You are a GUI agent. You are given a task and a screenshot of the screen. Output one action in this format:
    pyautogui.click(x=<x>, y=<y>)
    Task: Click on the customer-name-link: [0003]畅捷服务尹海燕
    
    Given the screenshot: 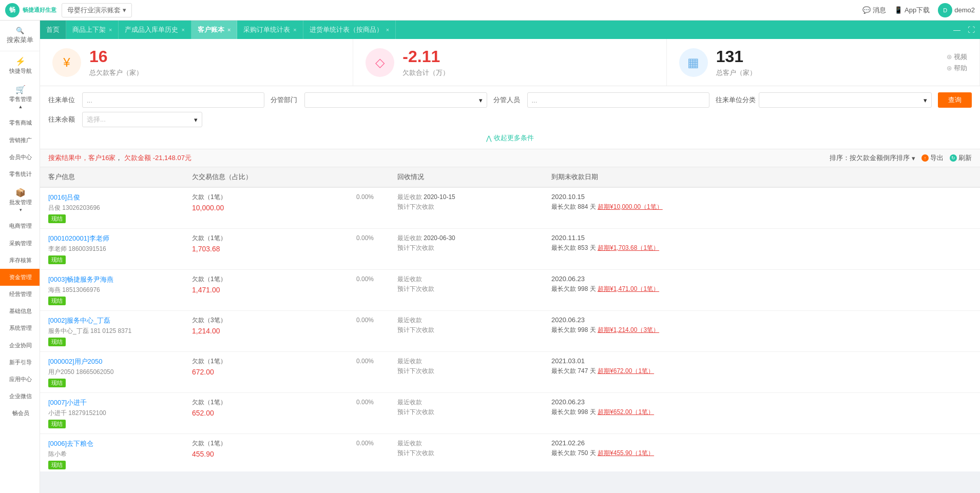 What is the action you would take?
    pyautogui.click(x=112, y=280)
    